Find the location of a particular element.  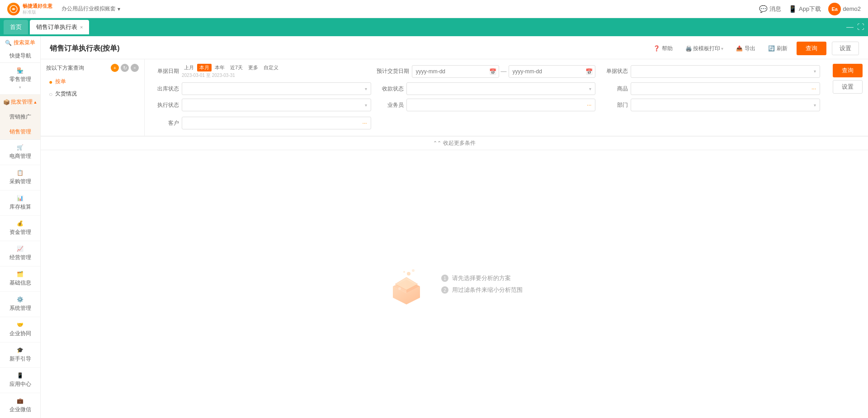

date-year-btn: 本年 is located at coordinates (220, 68).